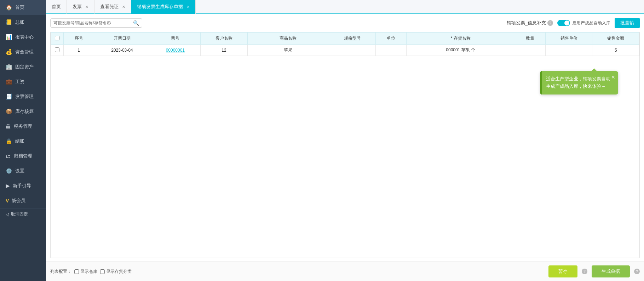  I want to click on footer: 列表配置： 显示仓库 显示存货分类 暂存 ? 生成单据 ?, so click(345, 271).